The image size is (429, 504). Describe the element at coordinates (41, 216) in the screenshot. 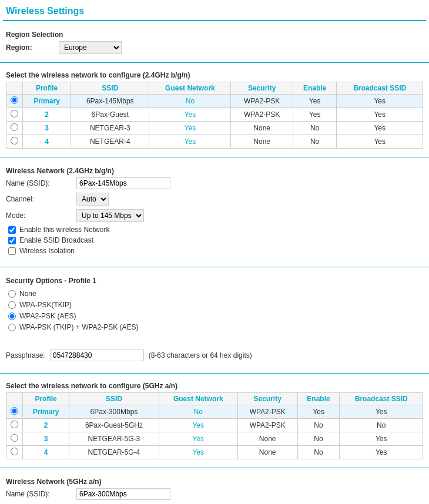

I see `mode-label-24: Mode:` at that location.